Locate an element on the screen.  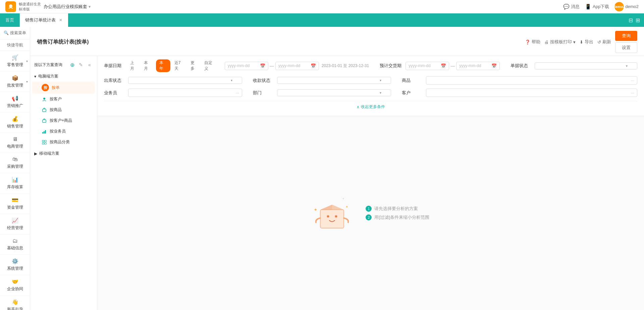
logo-icon is located at coordinates (11, 7).